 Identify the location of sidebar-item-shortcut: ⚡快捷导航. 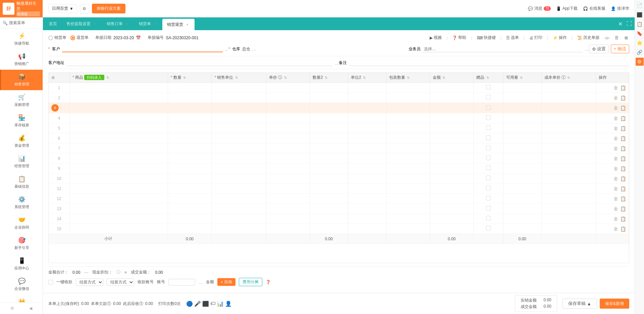
(21, 39).